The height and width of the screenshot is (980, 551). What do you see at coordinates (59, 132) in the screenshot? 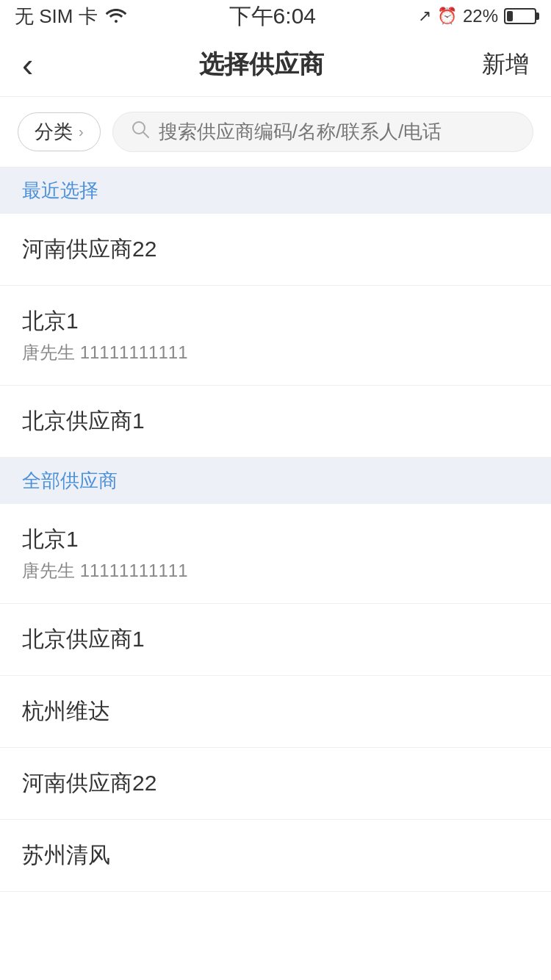
I see `category-button: 分类 ›` at bounding box center [59, 132].